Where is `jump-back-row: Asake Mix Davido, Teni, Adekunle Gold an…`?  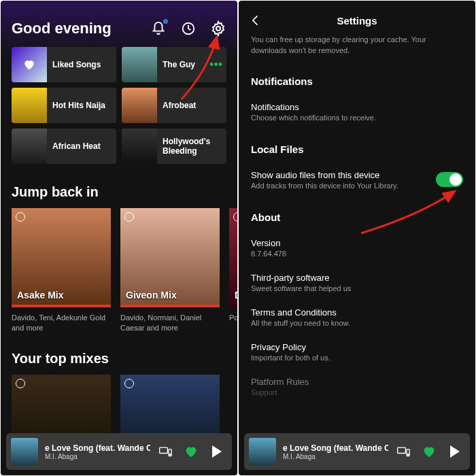 jump-back-row: Asake Mix Davido, Teni, Adekunle Gold an… is located at coordinates (119, 271).